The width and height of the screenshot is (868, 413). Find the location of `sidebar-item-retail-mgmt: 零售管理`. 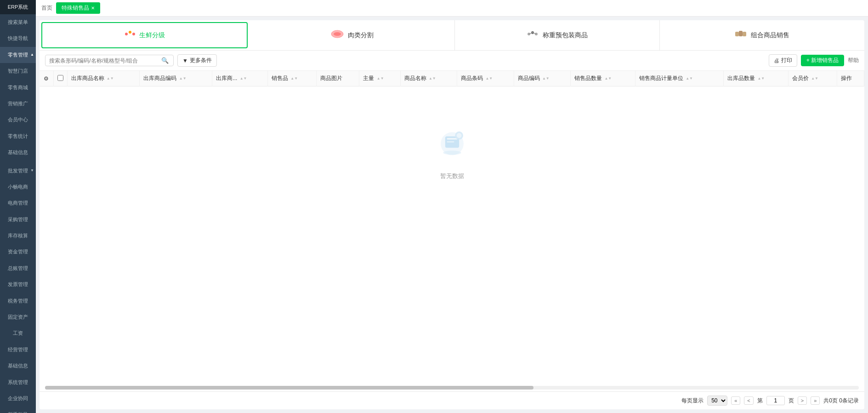

sidebar-item-retail-mgmt: 零售管理 is located at coordinates (18, 55).